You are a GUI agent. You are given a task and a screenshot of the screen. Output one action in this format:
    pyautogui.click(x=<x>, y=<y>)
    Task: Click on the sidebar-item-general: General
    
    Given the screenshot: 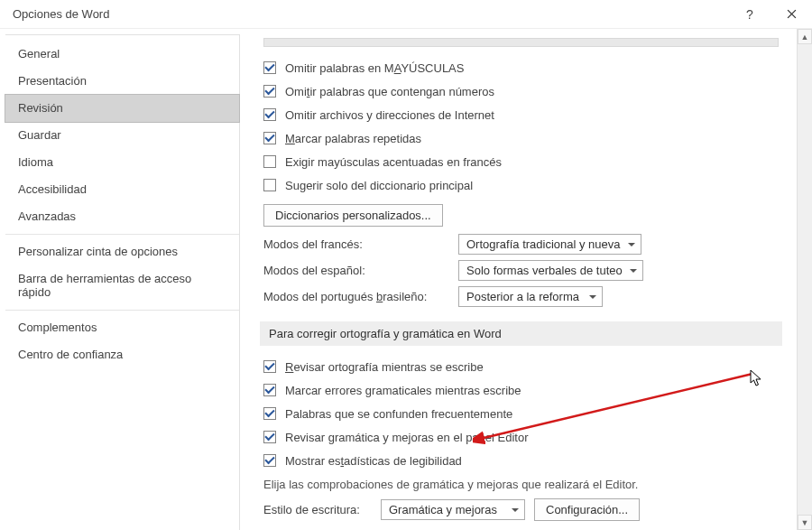 What is the action you would take?
    pyautogui.click(x=123, y=54)
    